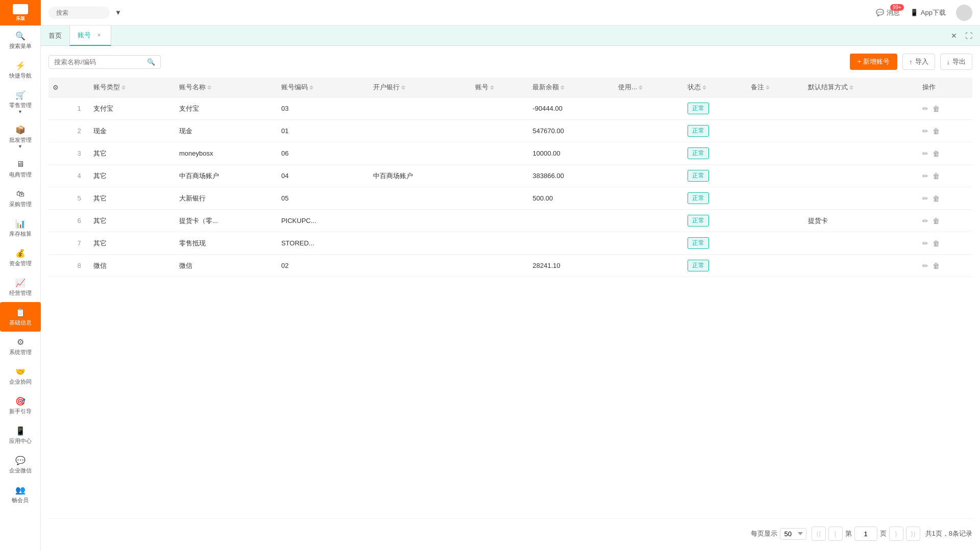 This screenshot has width=980, height=551. I want to click on col-status: 状态, so click(715, 88).